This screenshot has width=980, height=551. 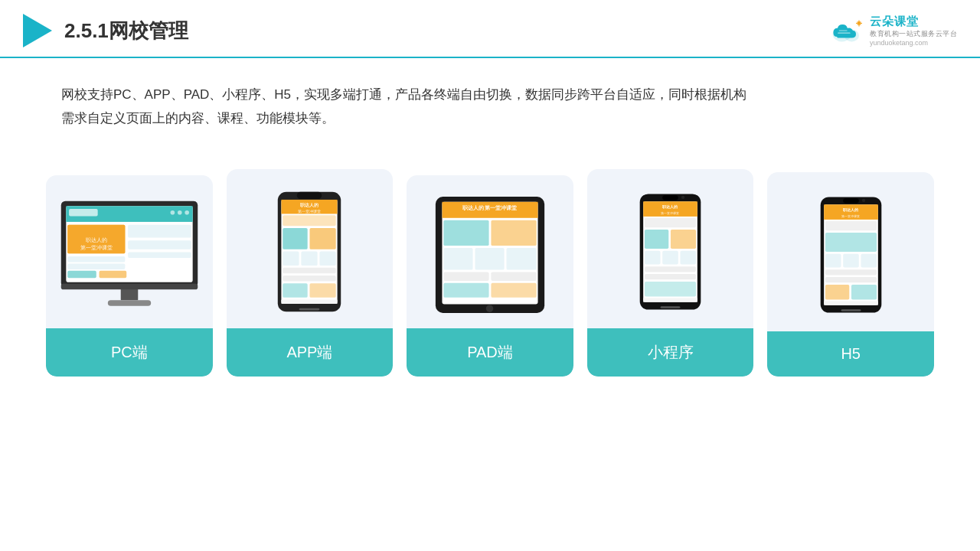 I want to click on page-title: 2.5.1网校管理, so click(x=126, y=31).